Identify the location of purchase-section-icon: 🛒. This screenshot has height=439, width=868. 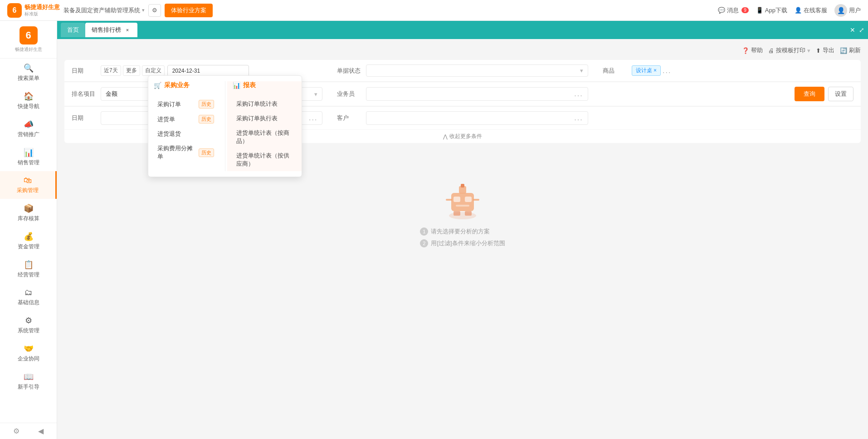
(158, 85).